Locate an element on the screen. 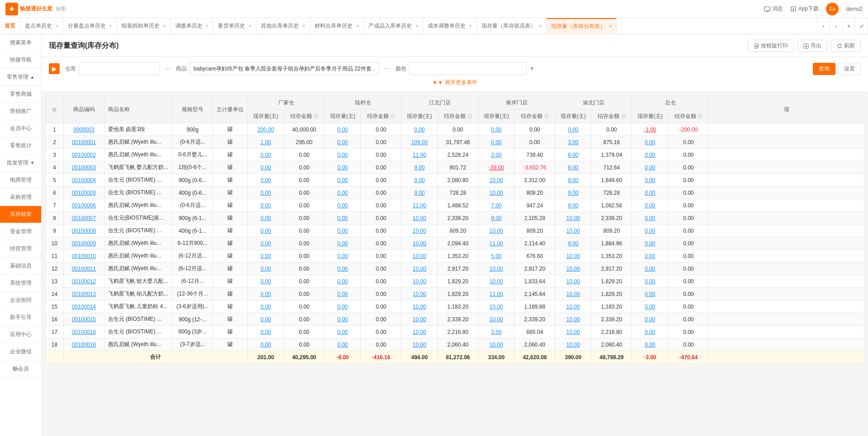  query-btn: 查询 is located at coordinates (824, 69).